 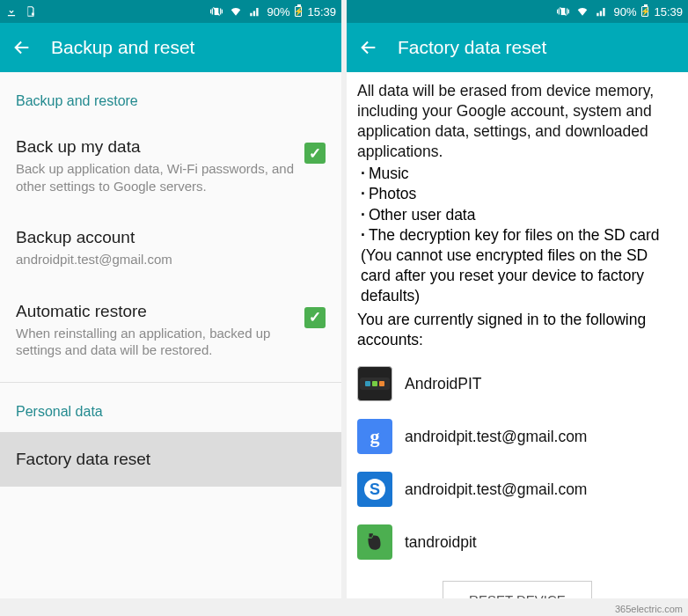 I want to click on section-header-personal-data: Personal data, so click(x=171, y=407).